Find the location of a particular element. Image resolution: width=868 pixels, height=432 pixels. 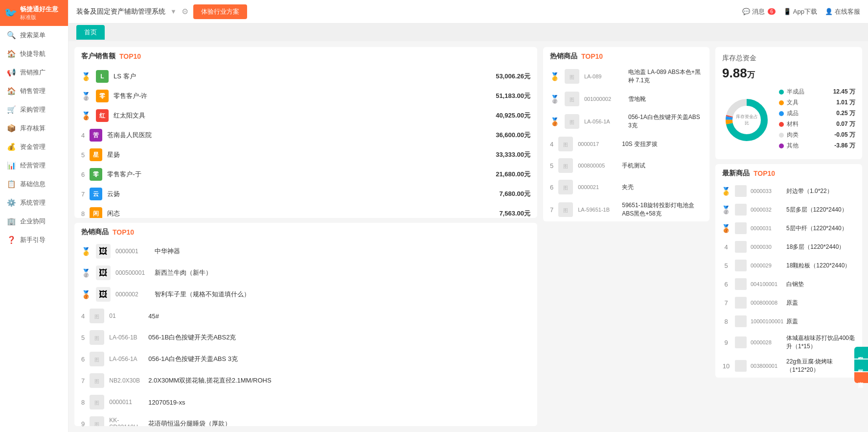

rank-medal: 6 is located at coordinates (83, 360).